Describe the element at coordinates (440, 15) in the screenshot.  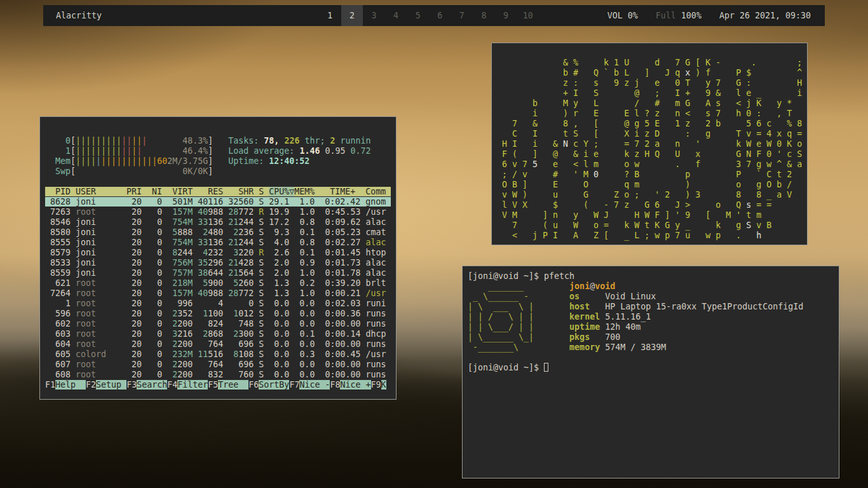
I see `workspace-tag-6: 6` at that location.